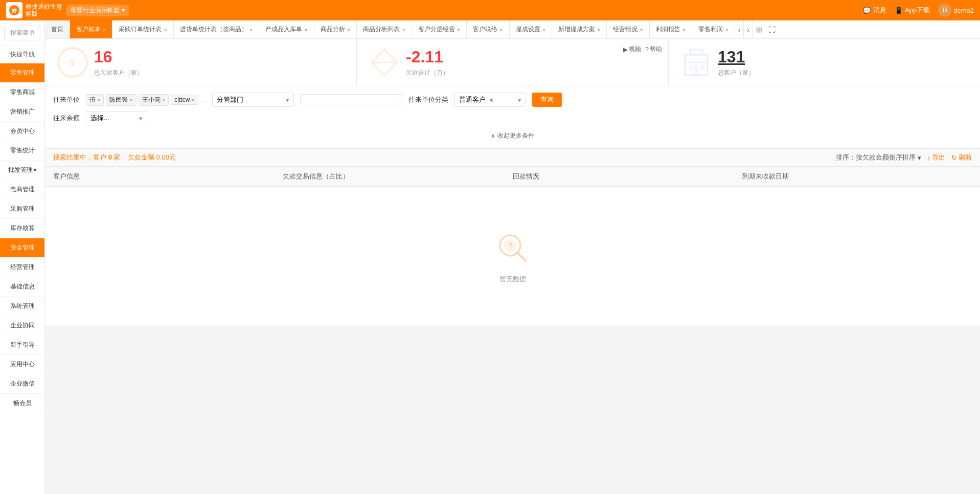  I want to click on tab-scroll-left: ‹, so click(740, 30).